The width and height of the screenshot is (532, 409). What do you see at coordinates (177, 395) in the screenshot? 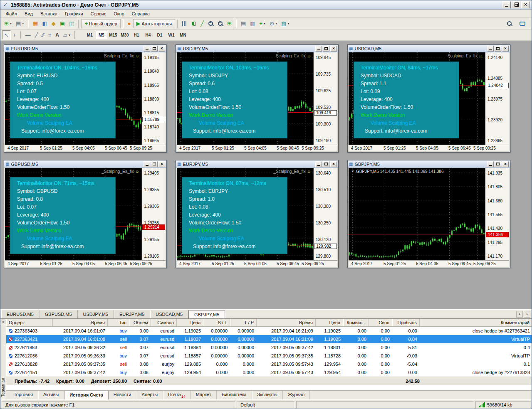
I see `terminal-tab-6: Почта14` at bounding box center [177, 395].